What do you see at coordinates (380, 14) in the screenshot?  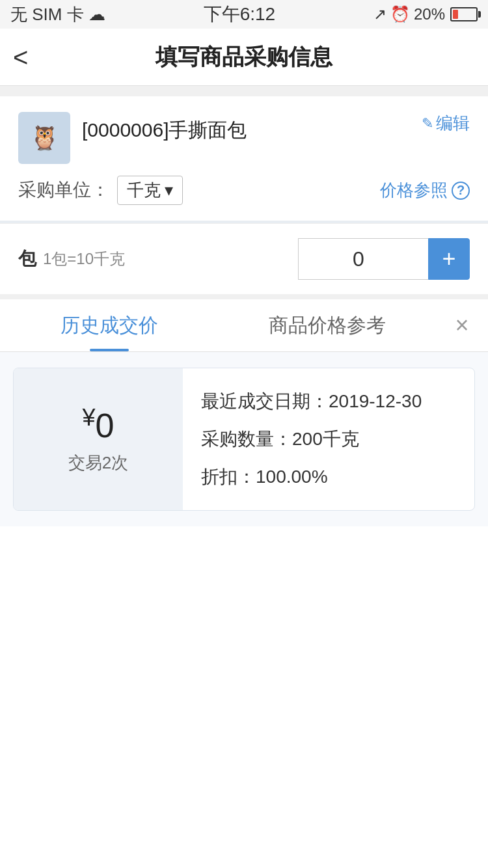 I see `location-icon: ↗` at bounding box center [380, 14].